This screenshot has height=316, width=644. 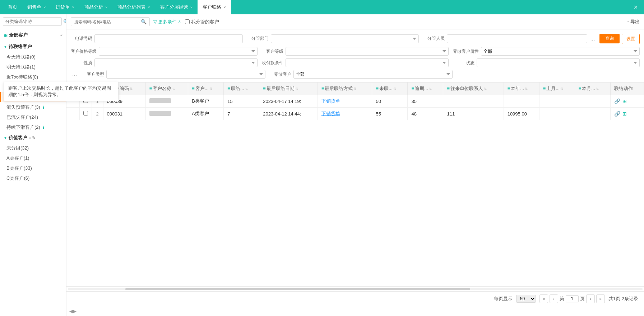 What do you see at coordinates (33, 57) in the screenshot?
I see `sidebar-item-today: 今天待联络(0)` at bounding box center [33, 57].